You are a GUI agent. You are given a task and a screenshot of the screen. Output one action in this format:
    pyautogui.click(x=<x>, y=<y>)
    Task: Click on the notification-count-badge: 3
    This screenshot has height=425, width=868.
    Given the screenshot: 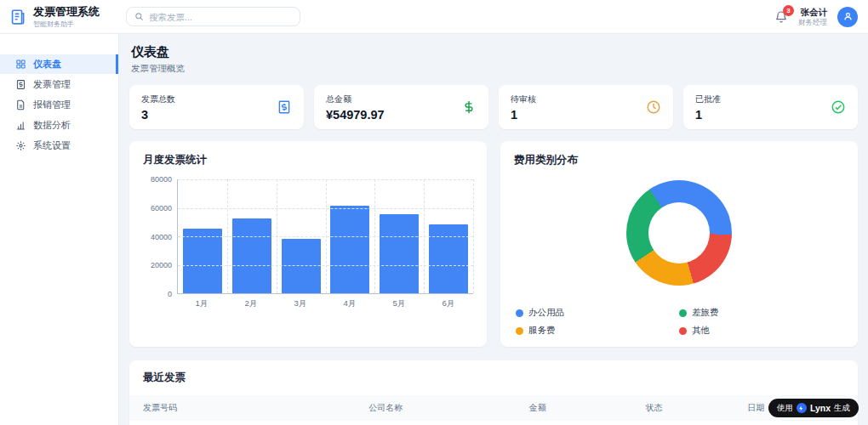 What is the action you would take?
    pyautogui.click(x=788, y=10)
    